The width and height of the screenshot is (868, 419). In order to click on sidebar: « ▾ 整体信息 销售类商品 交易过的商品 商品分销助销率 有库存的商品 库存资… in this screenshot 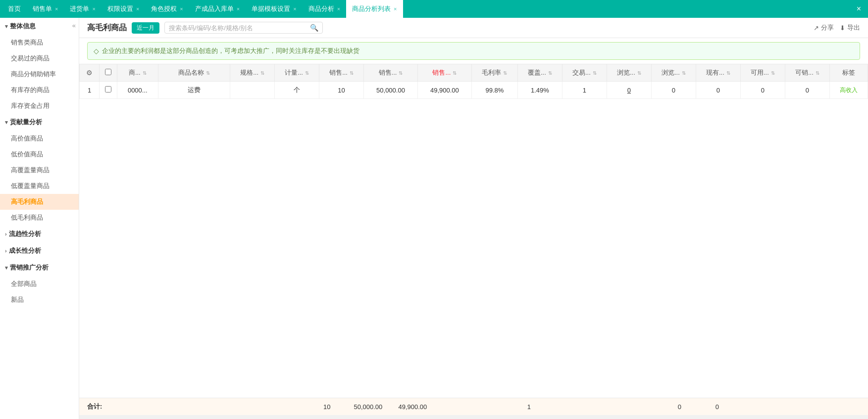, I will do `click(40, 219)`.